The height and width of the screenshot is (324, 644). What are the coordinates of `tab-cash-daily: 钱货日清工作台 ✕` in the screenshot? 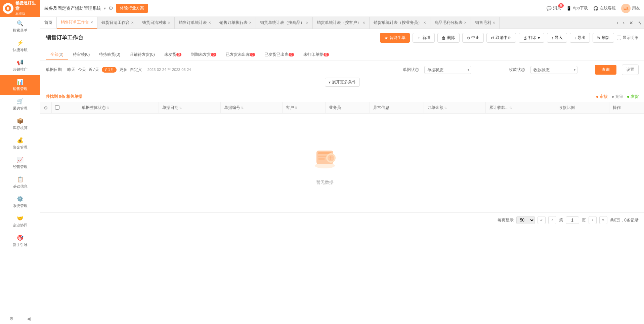 It's located at (118, 23).